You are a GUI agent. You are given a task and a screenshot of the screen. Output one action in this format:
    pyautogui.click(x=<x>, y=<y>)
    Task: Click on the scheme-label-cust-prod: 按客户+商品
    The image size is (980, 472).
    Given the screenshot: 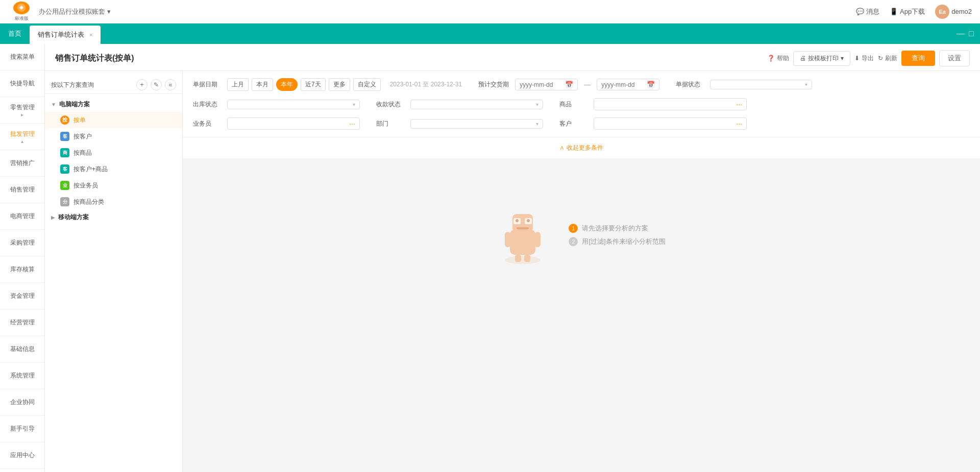 What is the action you would take?
    pyautogui.click(x=91, y=170)
    